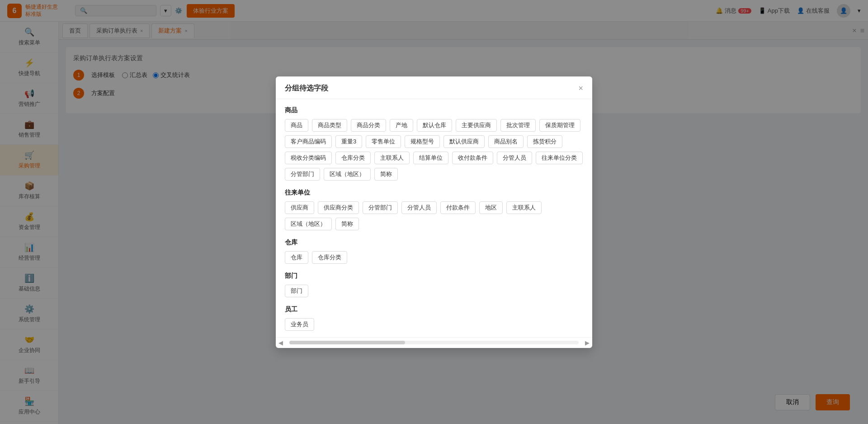 The height and width of the screenshot is (424, 868). I want to click on field-tag-product-17: 主联系人, so click(392, 158).